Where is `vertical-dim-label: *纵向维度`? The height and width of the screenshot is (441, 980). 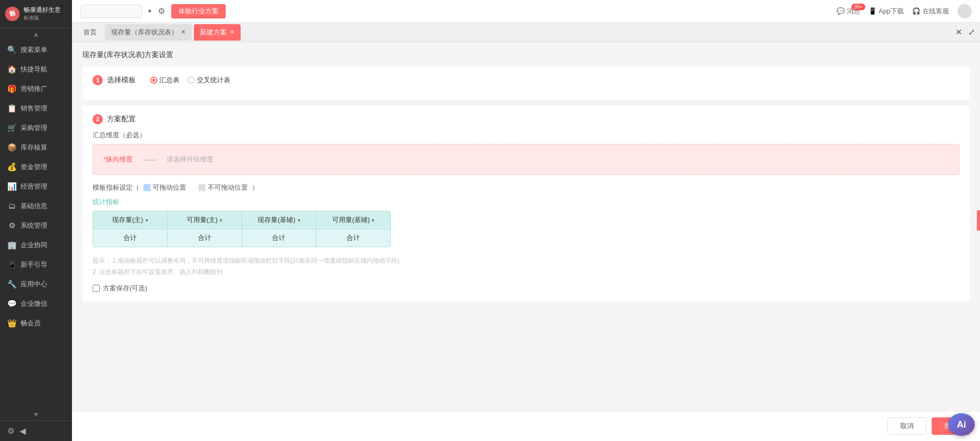 vertical-dim-label: *纵向维度 is located at coordinates (118, 159).